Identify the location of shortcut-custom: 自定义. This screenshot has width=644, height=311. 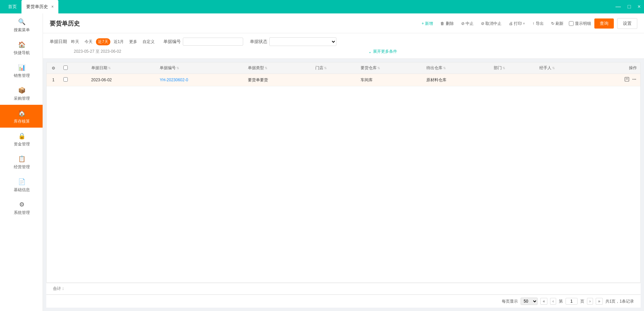
(149, 42).